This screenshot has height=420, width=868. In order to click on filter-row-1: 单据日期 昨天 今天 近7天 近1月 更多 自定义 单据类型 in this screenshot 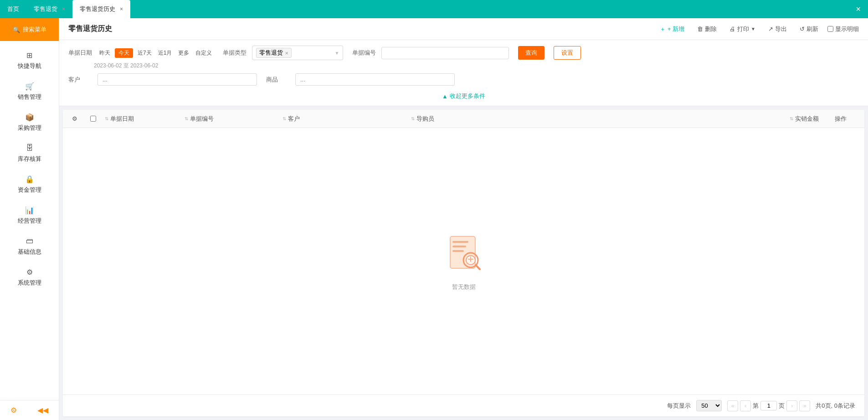, I will do `click(464, 53)`.